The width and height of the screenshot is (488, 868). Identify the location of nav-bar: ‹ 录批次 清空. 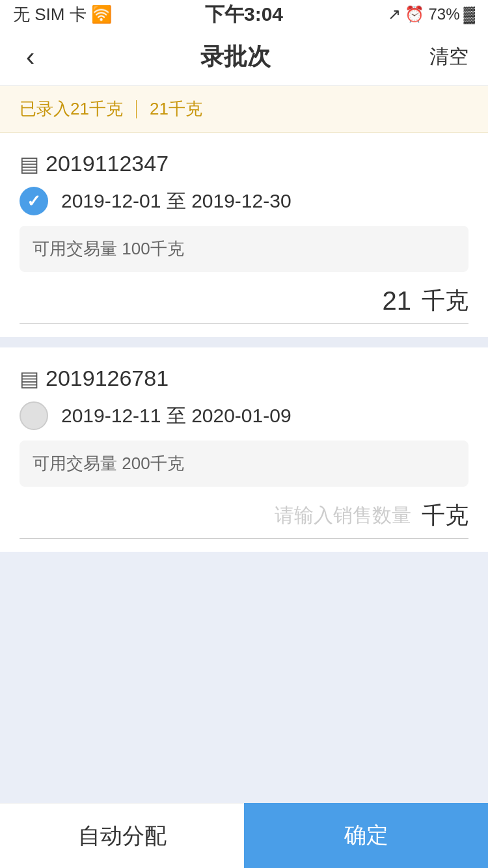
(244, 57).